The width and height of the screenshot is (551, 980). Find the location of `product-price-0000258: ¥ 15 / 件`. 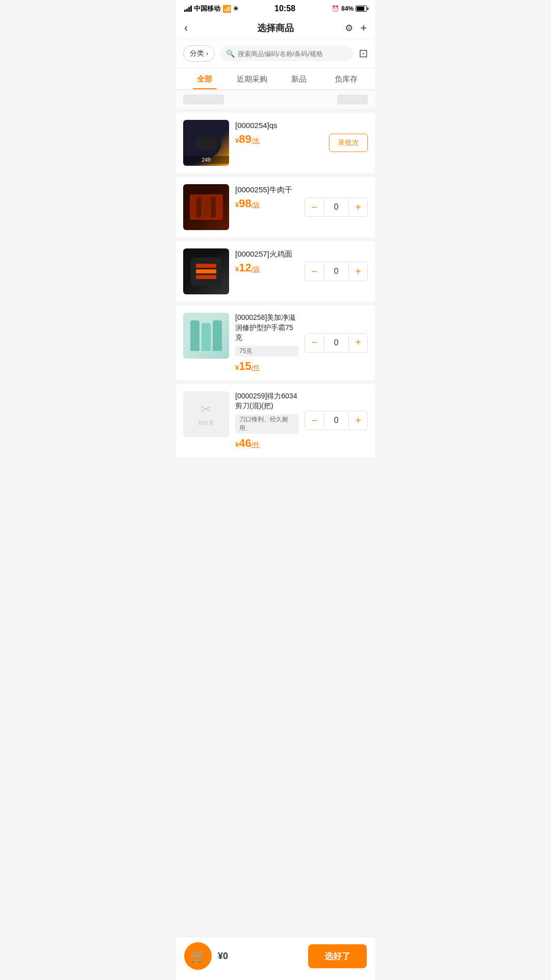

product-price-0000258: ¥ 15 / 件 is located at coordinates (267, 366).